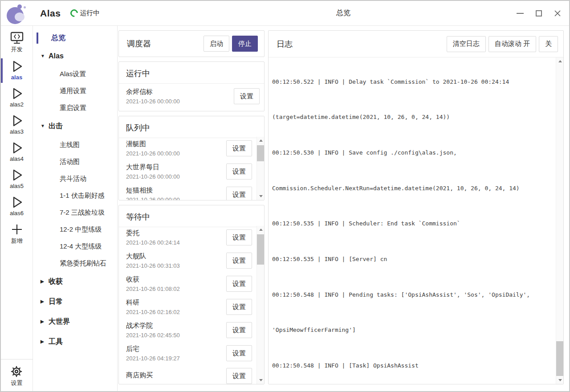  What do you see at coordinates (17, 125) in the screenshot?
I see `nav-rail-instance: alas3` at bounding box center [17, 125].